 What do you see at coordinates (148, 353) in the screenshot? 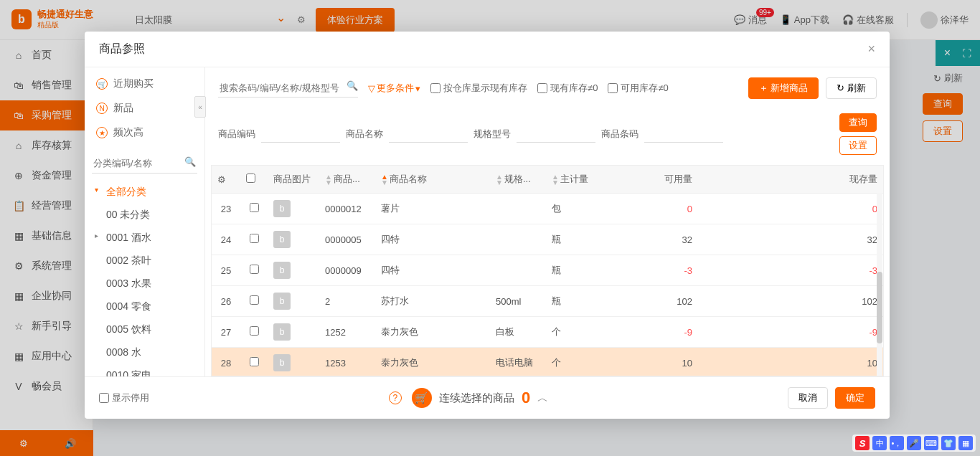
I see `tree-node-7: 0008 水` at bounding box center [148, 353].